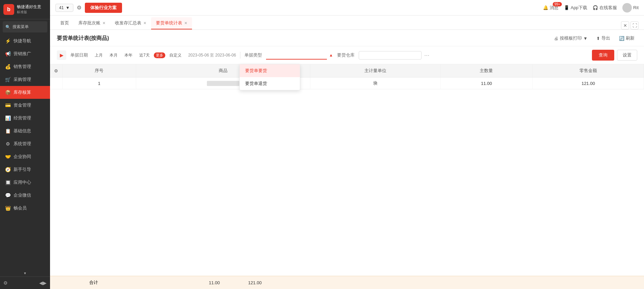 This screenshot has height=289, width=644. Describe the element at coordinates (99, 55) in the screenshot. I see `date-btn-last-month: 上月` at that location.